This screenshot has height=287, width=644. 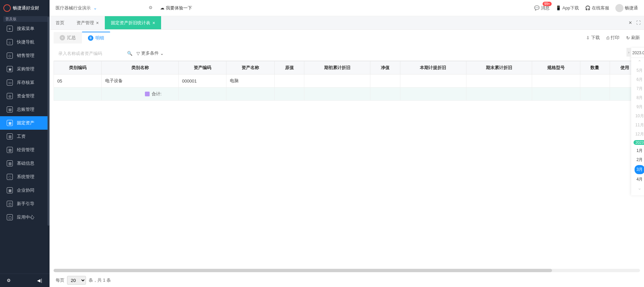 I want to click on table-header: 数量, so click(x=595, y=68).